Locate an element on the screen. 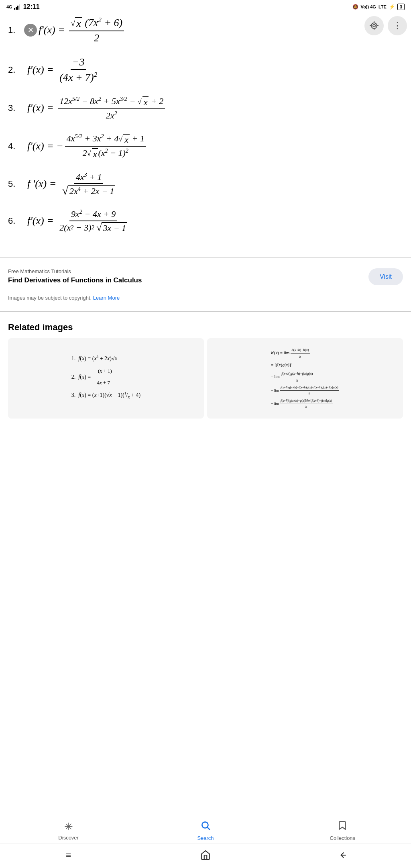 Image resolution: width=411 pixels, height=868 pixels. related-title: Related images is located at coordinates (206, 327).